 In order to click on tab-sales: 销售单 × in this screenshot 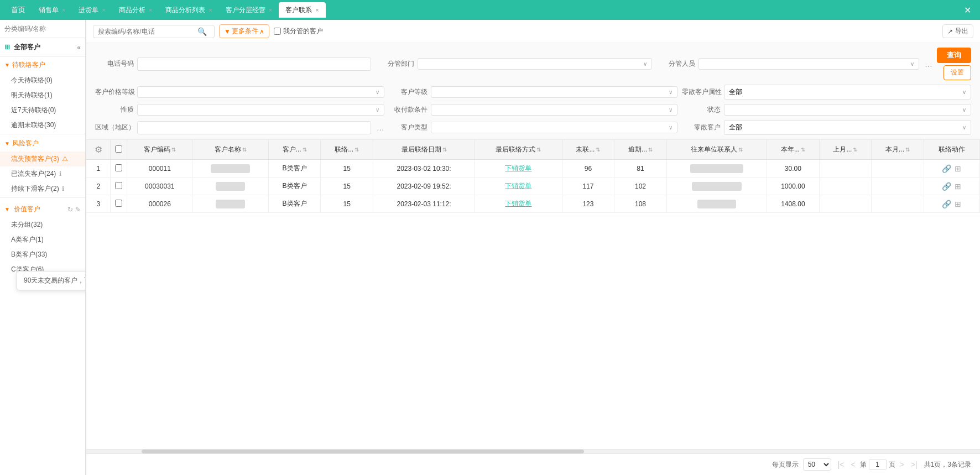, I will do `click(52, 10)`.